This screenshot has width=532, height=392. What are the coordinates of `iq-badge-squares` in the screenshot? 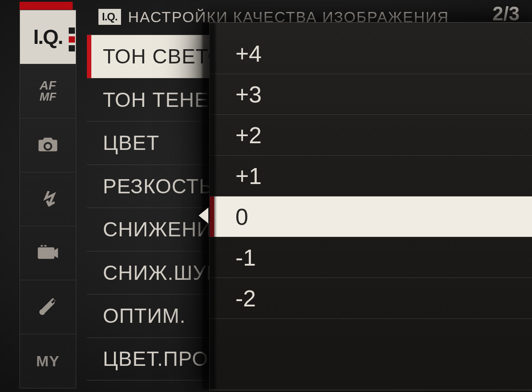 It's located at (72, 39).